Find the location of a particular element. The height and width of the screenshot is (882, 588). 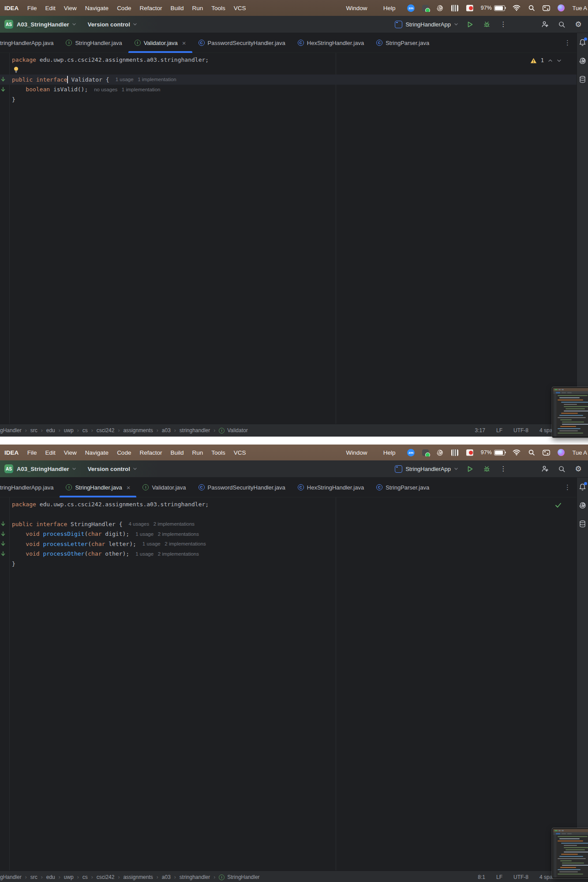

next-problem-icon is located at coordinates (559, 61).